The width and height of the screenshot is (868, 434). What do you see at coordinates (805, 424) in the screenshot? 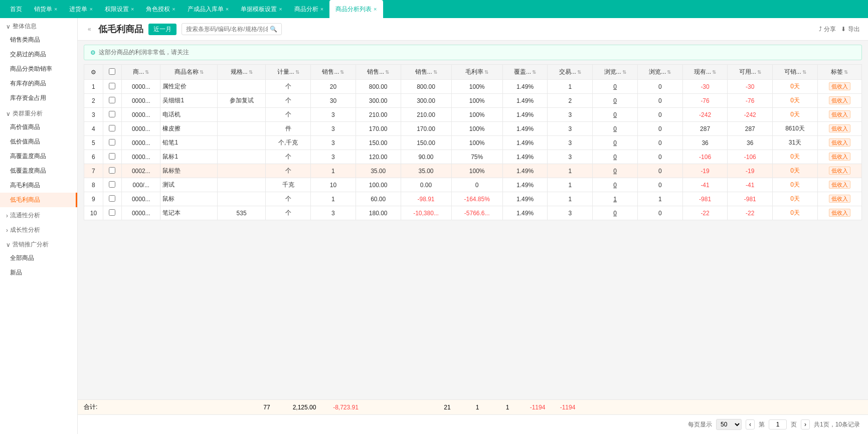
I see `next-page-button: ›` at bounding box center [805, 424].